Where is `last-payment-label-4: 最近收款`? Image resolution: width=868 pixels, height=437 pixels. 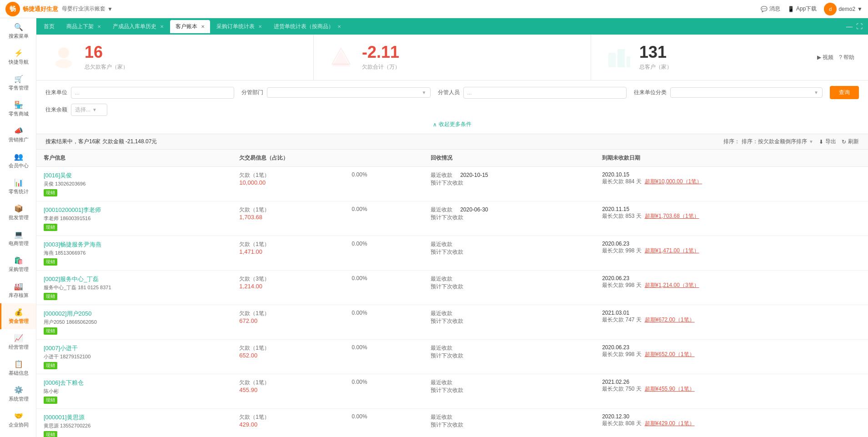
last-payment-label-4: 最近收款 is located at coordinates (442, 313).